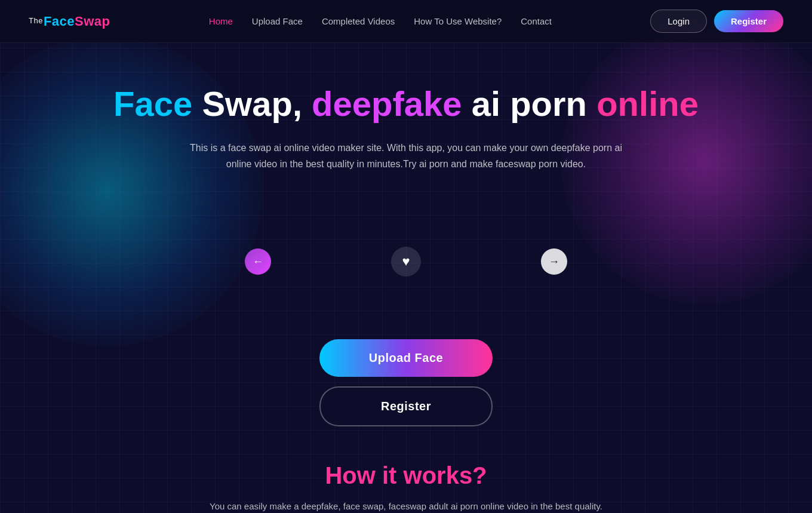 This screenshot has height=513, width=812. What do you see at coordinates (406, 156) in the screenshot?
I see `hero-subtitle: This is a face swap ai online video make…` at bounding box center [406, 156].